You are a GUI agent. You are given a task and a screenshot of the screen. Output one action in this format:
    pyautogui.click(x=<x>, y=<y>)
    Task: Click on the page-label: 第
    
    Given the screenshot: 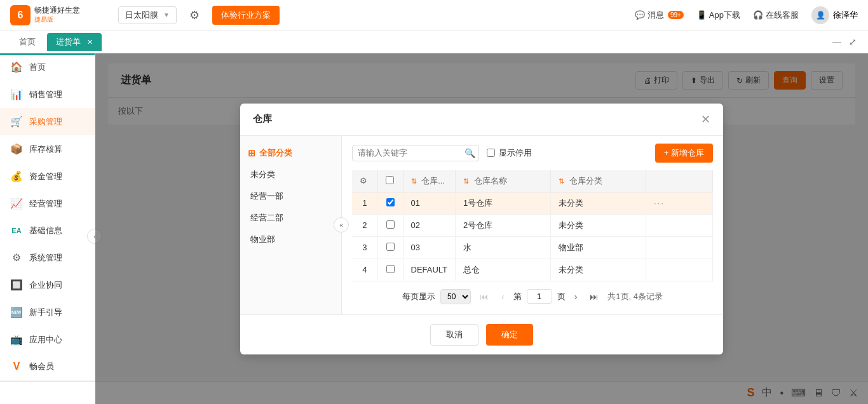 What is the action you would take?
    pyautogui.click(x=517, y=297)
    